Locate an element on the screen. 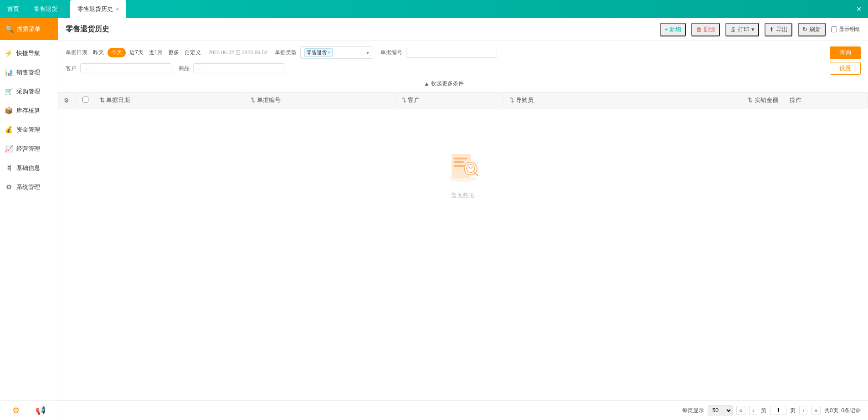 The image size is (868, 420). nav-icon-0: ⚡ is located at coordinates (9, 53).